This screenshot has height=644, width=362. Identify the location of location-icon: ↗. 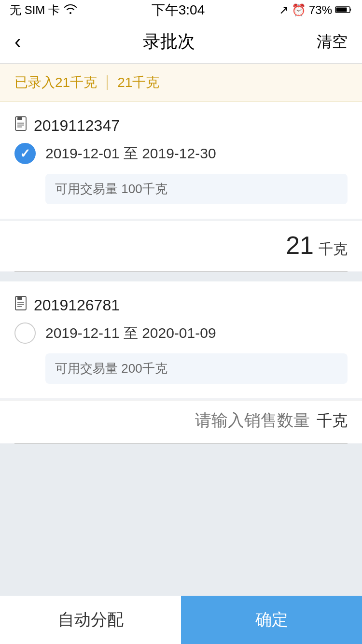
(284, 10).